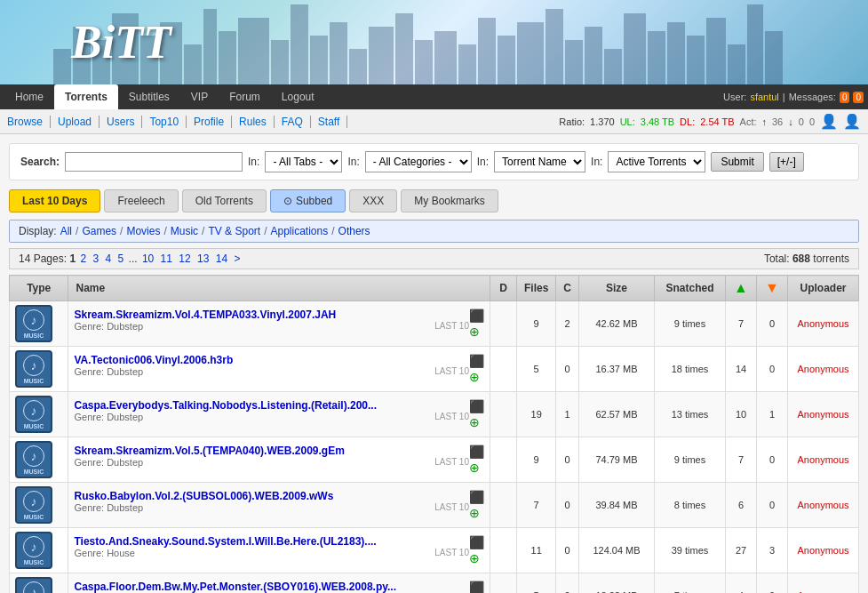 Image resolution: width=868 pixels, height=593 pixels. I want to click on categories-select: - All Categories -, so click(418, 162).